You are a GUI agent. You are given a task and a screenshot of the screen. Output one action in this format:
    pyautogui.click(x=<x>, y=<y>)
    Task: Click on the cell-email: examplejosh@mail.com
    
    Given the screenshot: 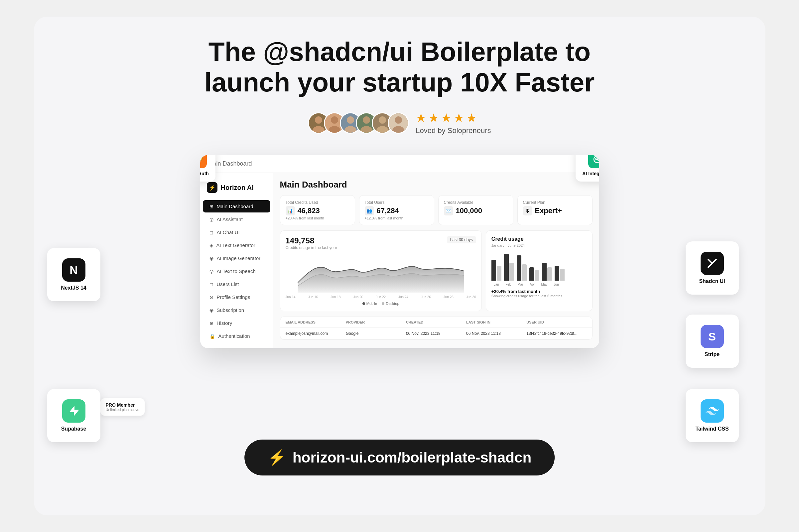 What is the action you would take?
    pyautogui.click(x=316, y=334)
    